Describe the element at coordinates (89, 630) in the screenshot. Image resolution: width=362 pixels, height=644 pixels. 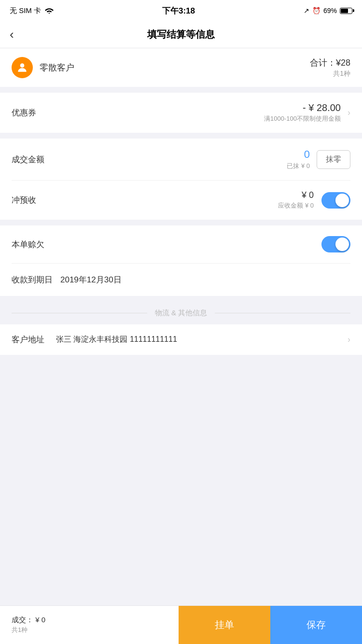
I see `bottom-count: 共1种` at that location.